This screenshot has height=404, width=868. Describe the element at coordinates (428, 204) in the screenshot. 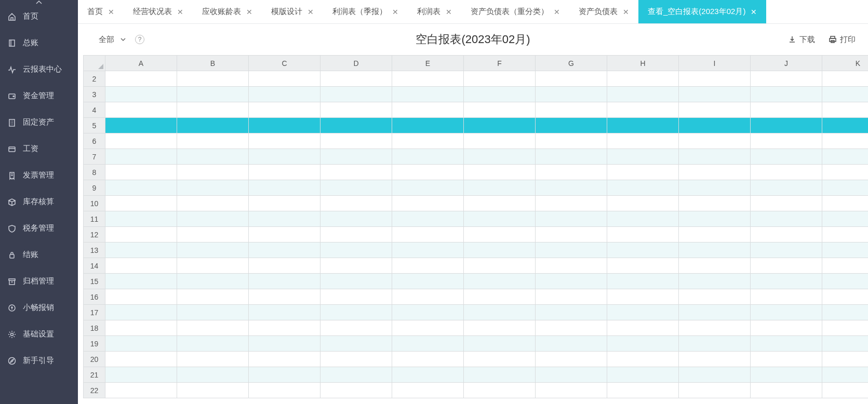

I see `cell-E10` at that location.